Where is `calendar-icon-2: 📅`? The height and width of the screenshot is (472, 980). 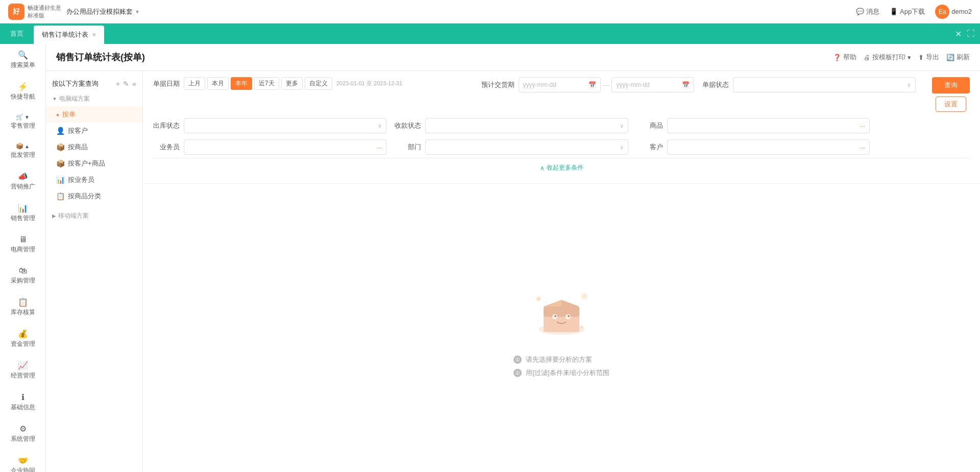
calendar-icon-2: 📅 is located at coordinates (686, 85).